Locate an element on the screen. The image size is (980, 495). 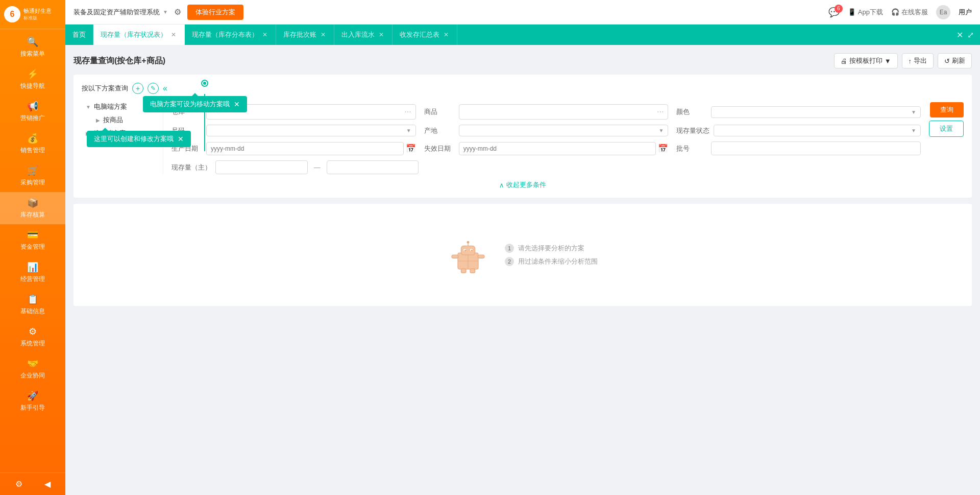
tab-collect-summary: 收发存汇总表 ✕ is located at coordinates (425, 35).